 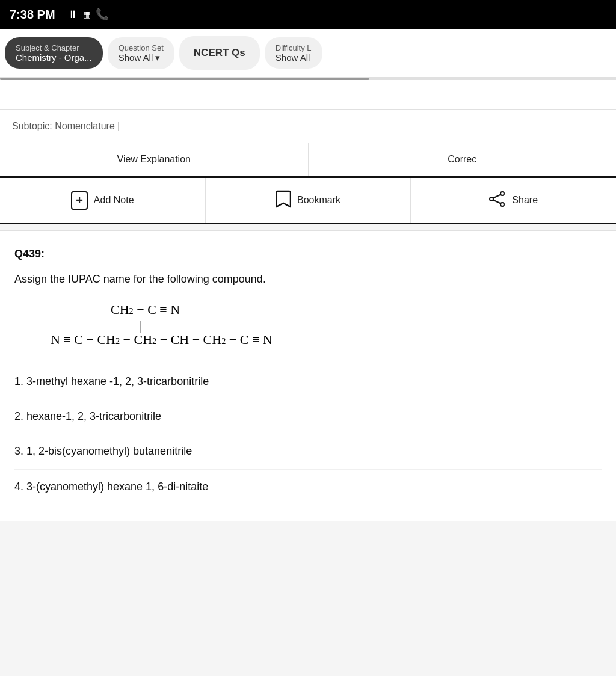 What do you see at coordinates (94, 416) in the screenshot?
I see `option-2-text: hexane-1, 2, 3-tricarbonitrile` at bounding box center [94, 416].